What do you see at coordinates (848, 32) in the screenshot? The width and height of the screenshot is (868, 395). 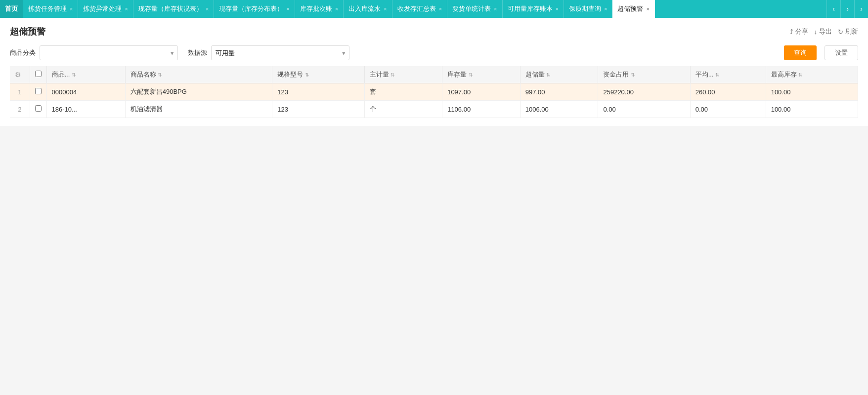 I see `refresh-button: ↻ 刷新` at bounding box center [848, 32].